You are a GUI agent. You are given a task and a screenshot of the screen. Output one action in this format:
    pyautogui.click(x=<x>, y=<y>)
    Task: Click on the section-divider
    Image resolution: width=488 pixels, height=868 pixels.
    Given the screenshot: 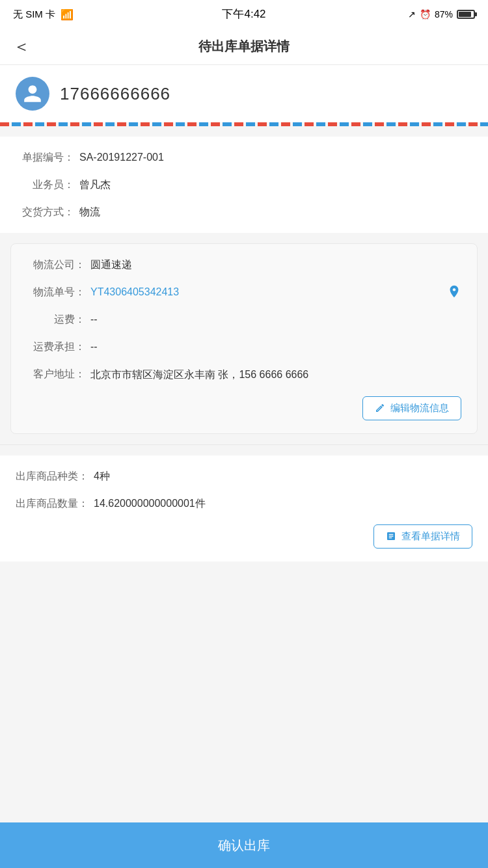 What is the action you would take?
    pyautogui.click(x=244, y=445)
    